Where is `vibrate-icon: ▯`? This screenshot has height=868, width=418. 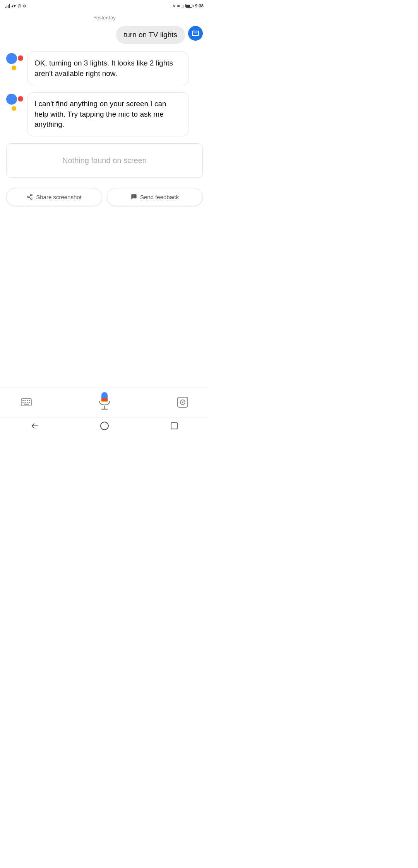
vibrate-icon: ▯ is located at coordinates (183, 6).